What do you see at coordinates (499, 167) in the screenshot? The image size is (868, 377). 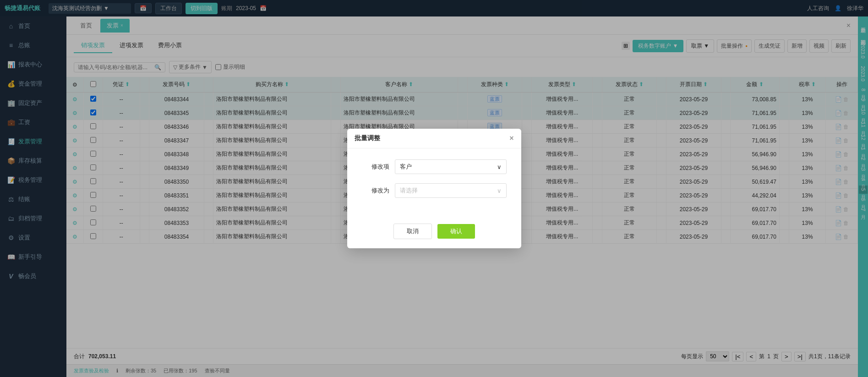 I see `modify-field-chevron: ∨` at bounding box center [499, 167].